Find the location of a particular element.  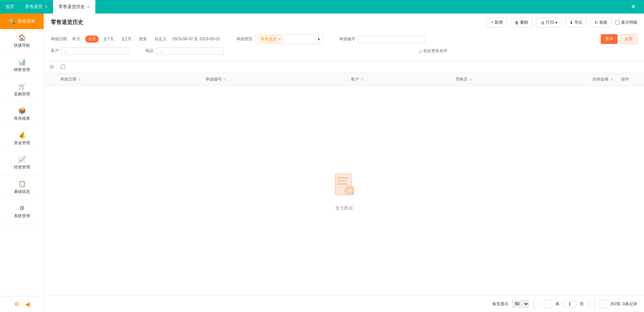

page-suffix: 页 is located at coordinates (582, 304).